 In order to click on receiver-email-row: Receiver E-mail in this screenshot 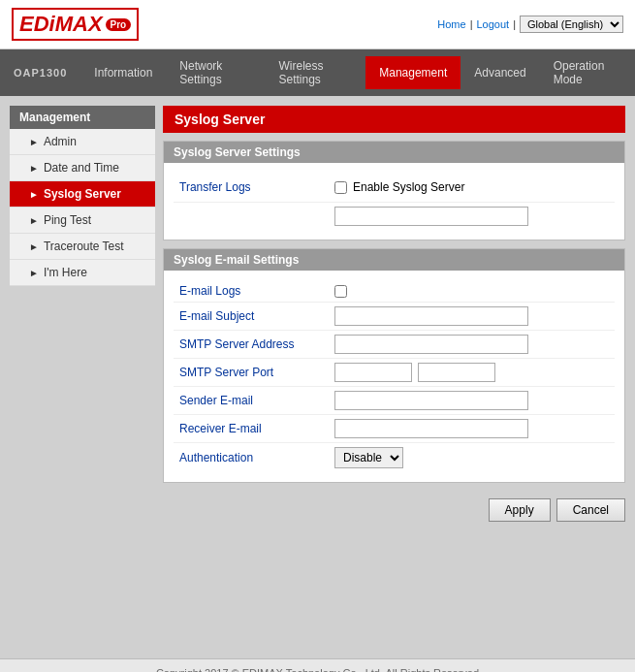, I will do `click(394, 429)`.